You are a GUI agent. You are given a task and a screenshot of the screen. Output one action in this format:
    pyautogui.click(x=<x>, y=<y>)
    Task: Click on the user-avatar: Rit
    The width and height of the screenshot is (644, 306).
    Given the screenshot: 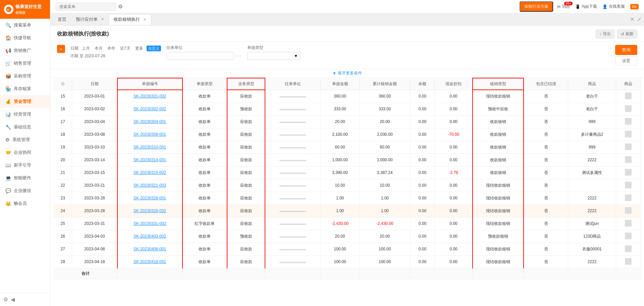 What is the action you would take?
    pyautogui.click(x=635, y=7)
    